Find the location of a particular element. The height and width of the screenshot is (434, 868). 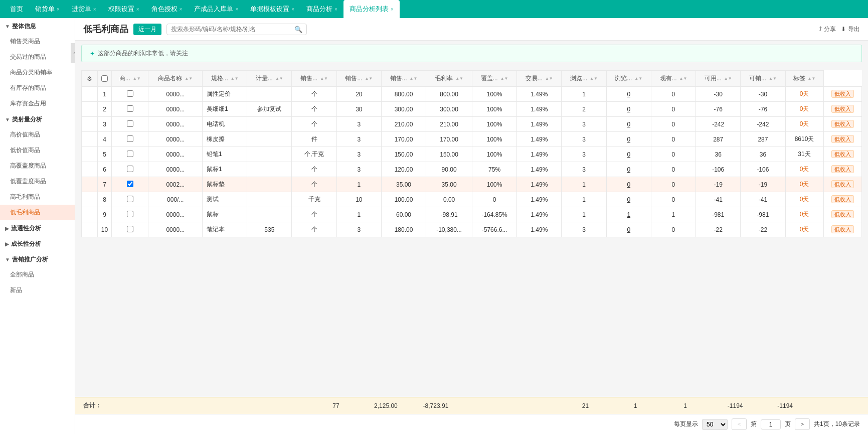

cell-name: 橡皮擦 is located at coordinates (225, 139).